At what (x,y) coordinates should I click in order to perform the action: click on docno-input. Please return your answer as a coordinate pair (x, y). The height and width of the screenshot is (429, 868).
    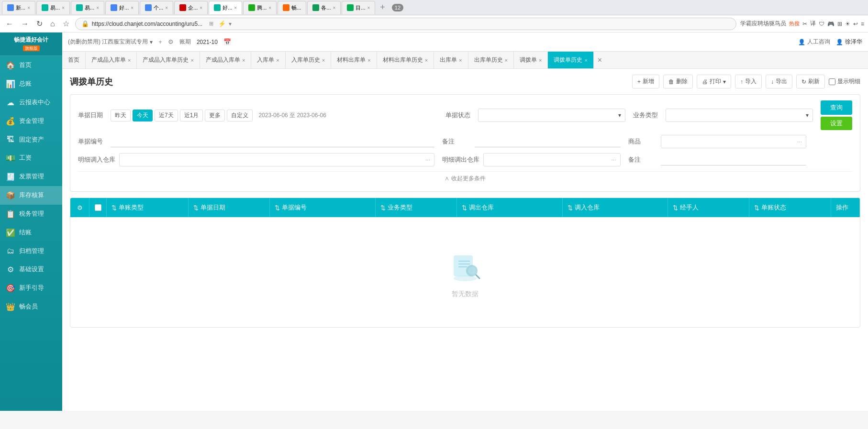
    Looking at the image, I should click on (273, 142).